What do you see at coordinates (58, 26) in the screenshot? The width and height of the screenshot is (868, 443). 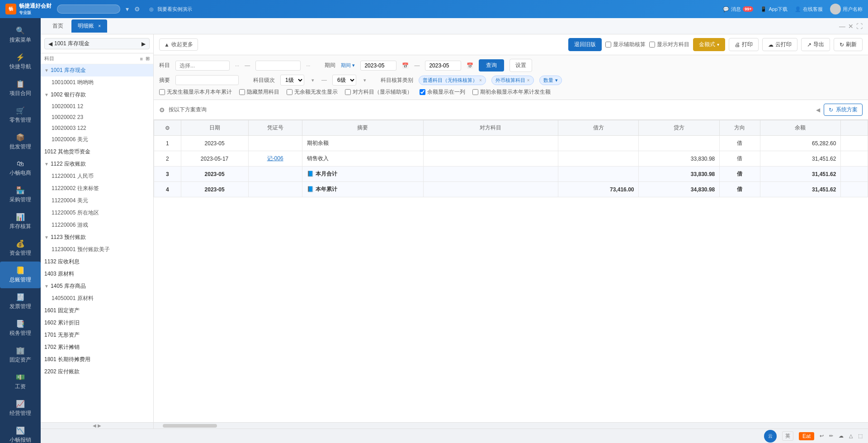 I see `tab-home: 首页` at bounding box center [58, 26].